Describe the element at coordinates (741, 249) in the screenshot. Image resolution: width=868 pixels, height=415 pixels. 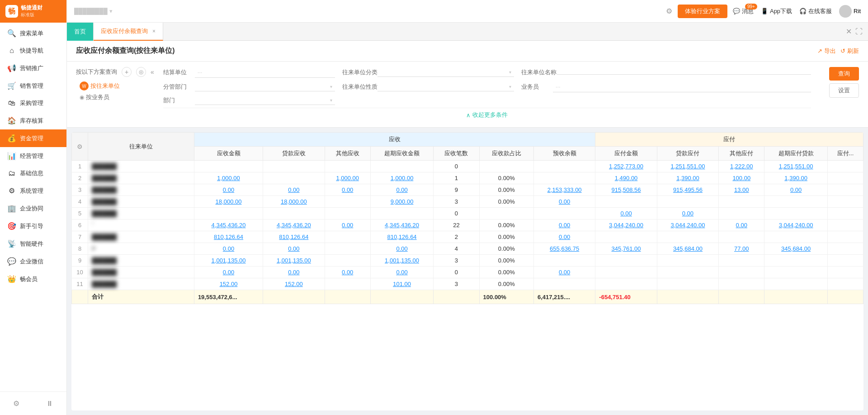
I see `table-cell: 77.00` at that location.